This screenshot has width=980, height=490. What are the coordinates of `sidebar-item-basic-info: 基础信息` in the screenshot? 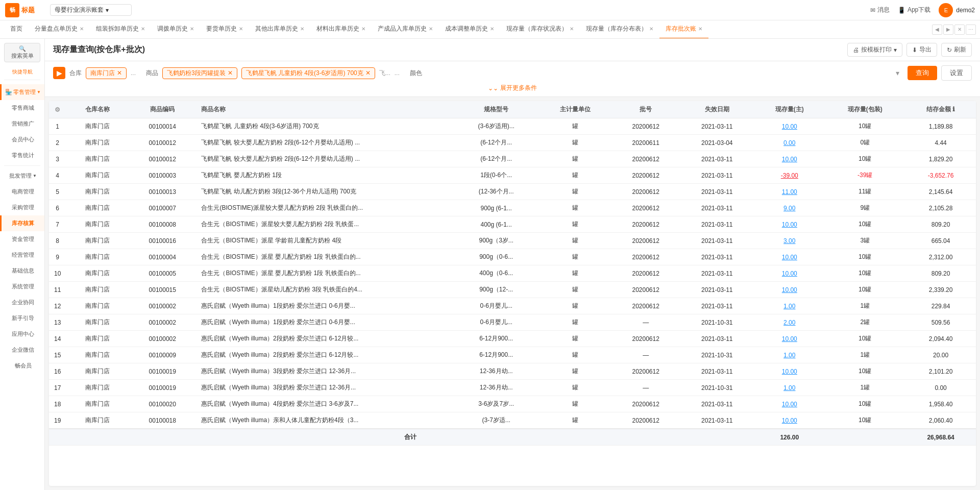 It's located at (22, 271).